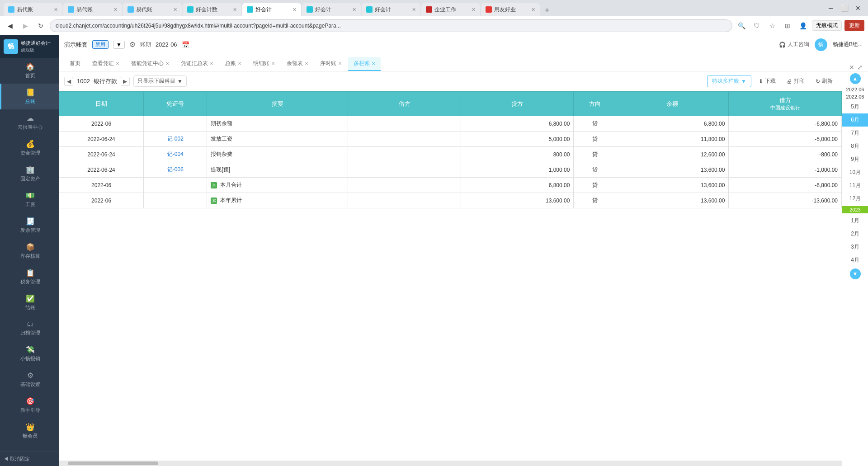 The image size is (868, 466). I want to click on tab-close-5: ✕, so click(295, 10).